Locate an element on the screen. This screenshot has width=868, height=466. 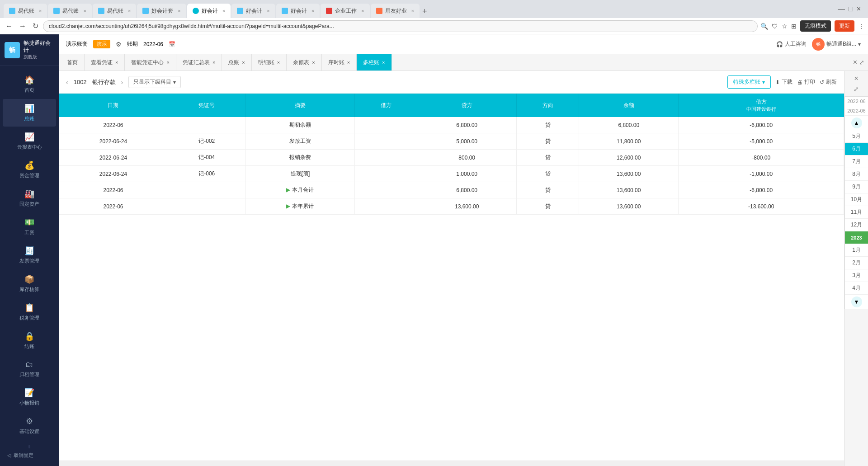
tab-close-5: × is located at coordinates (224, 11).